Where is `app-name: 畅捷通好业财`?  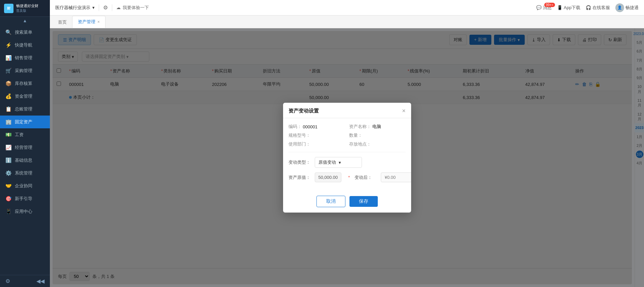
app-name: 畅捷通好业财 is located at coordinates (27, 6).